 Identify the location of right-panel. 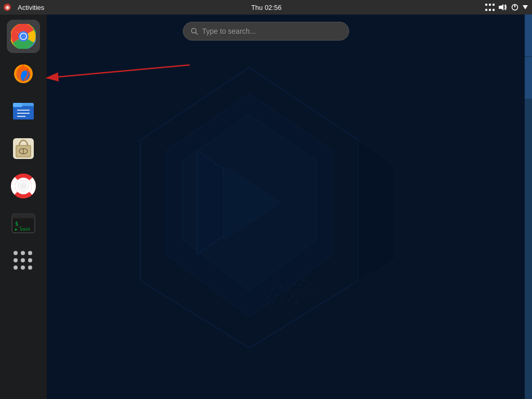
(528, 207).